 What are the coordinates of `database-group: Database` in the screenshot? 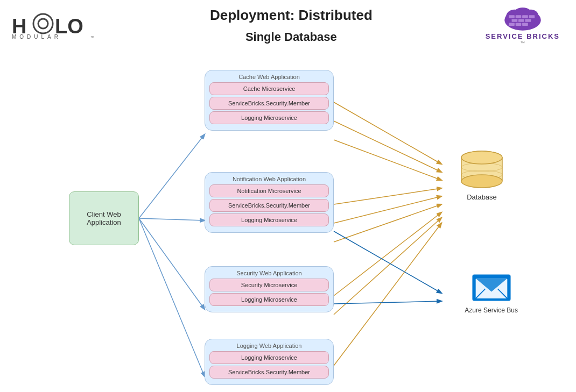 It's located at (482, 174).